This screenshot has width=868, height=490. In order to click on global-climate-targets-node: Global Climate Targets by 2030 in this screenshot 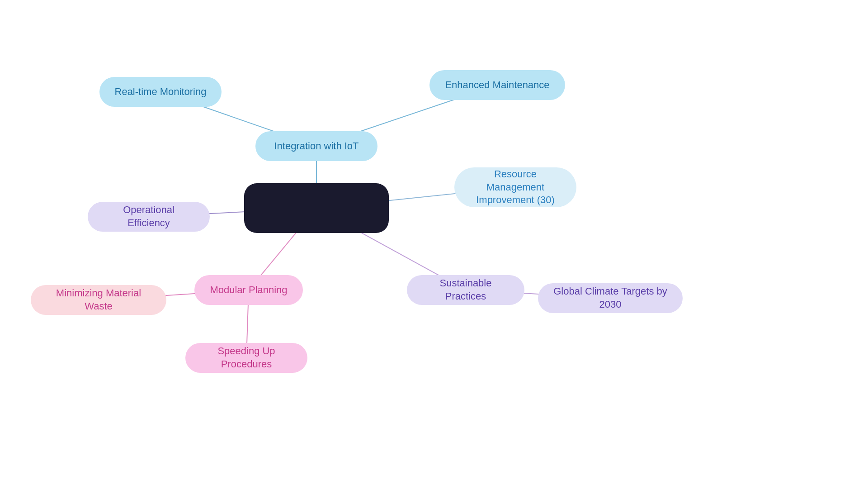, I will do `click(610, 298)`.